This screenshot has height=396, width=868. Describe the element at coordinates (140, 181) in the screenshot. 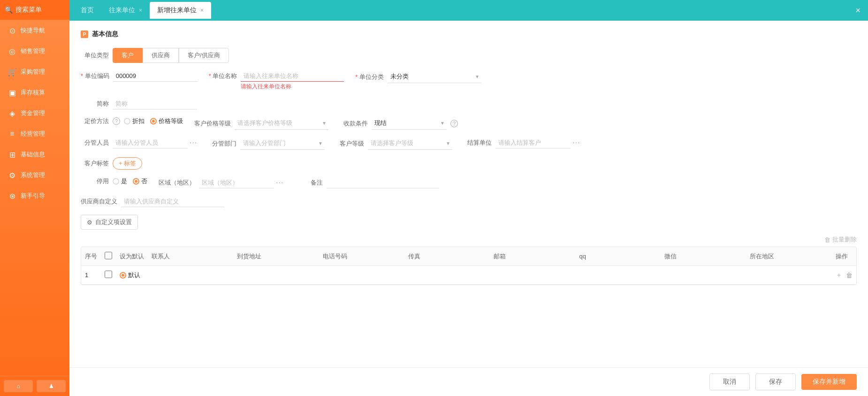

I see `disable-no-radio: 否` at that location.